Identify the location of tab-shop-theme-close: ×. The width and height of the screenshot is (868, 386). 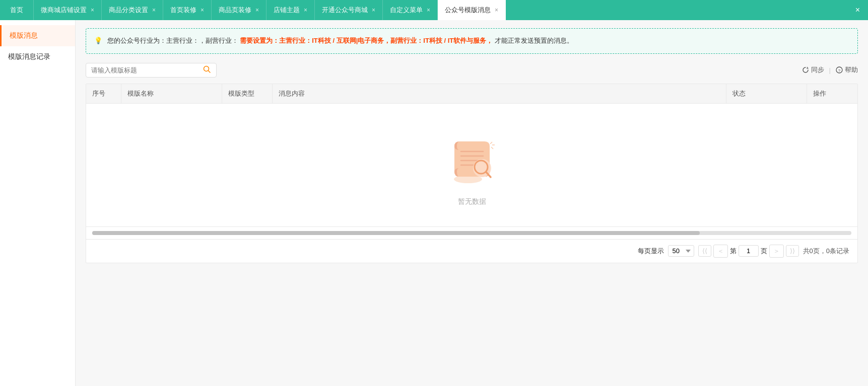
(305, 10).